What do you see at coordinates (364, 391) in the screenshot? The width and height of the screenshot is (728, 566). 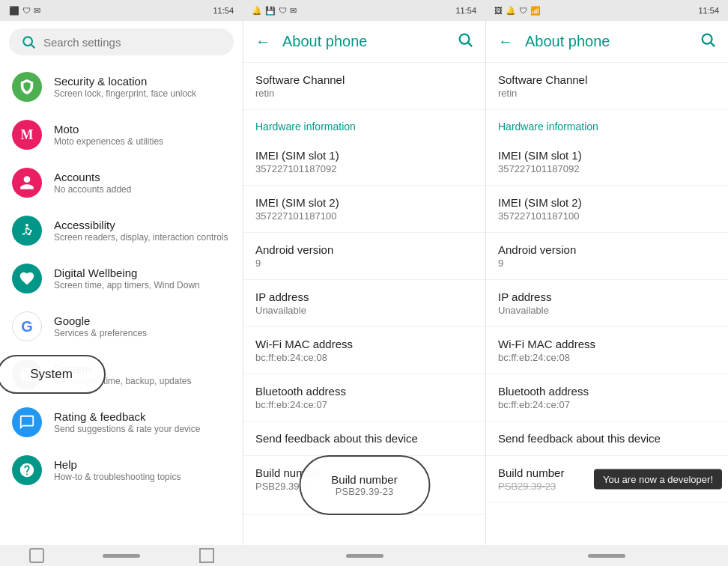 I see `bluetooth-title-1: Bluetooth address` at bounding box center [364, 391].